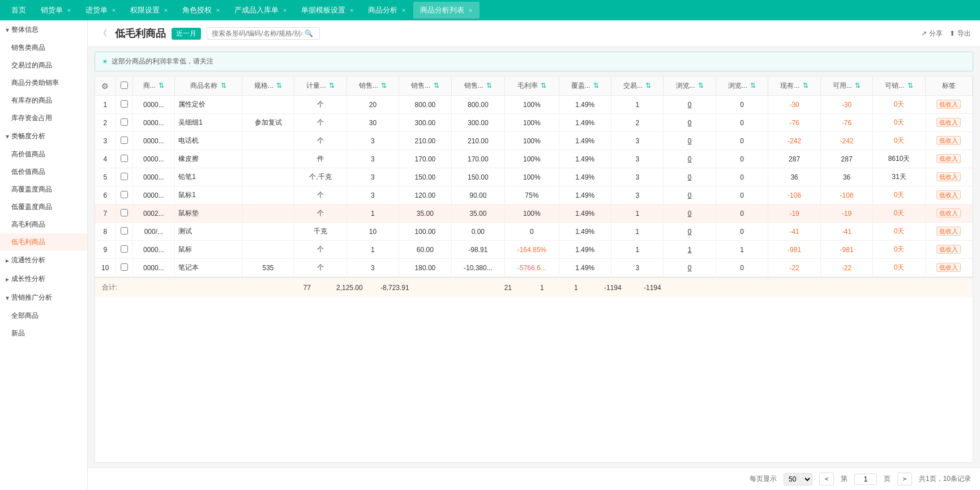 This screenshot has height=490, width=980. Describe the element at coordinates (101, 10) in the screenshot. I see `nav-purchase: 进货单 ×` at that location.